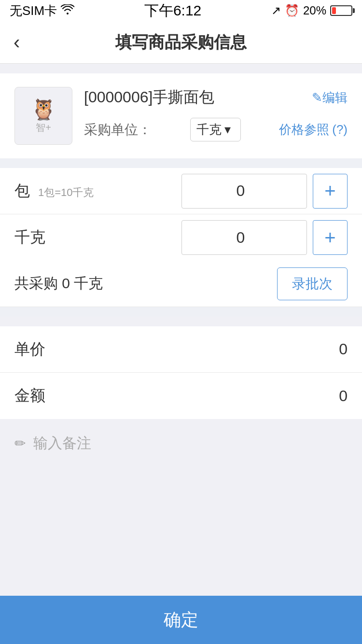 The image size is (362, 644). I want to click on price-ref-help-icon: (?), so click(340, 129).